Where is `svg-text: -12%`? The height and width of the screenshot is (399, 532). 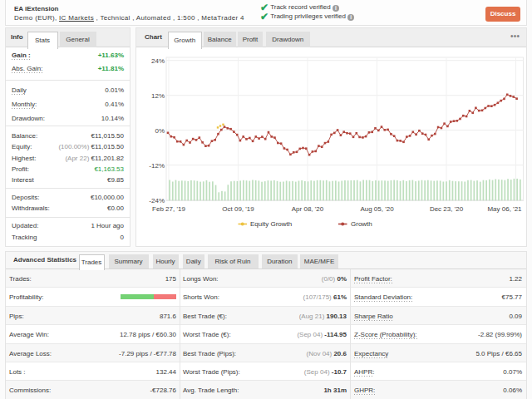 svg-text: -12% is located at coordinates (156, 166).